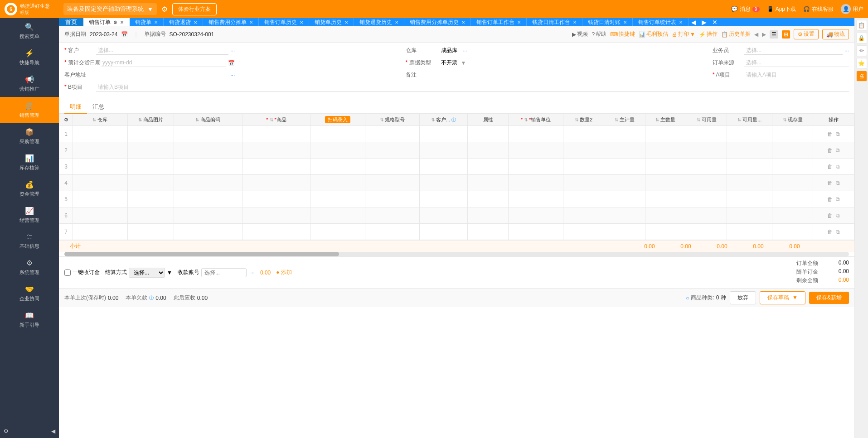 The image size is (868, 438). What do you see at coordinates (526, 120) in the screenshot?
I see `sort-icon7: ⇅` at bounding box center [526, 120].